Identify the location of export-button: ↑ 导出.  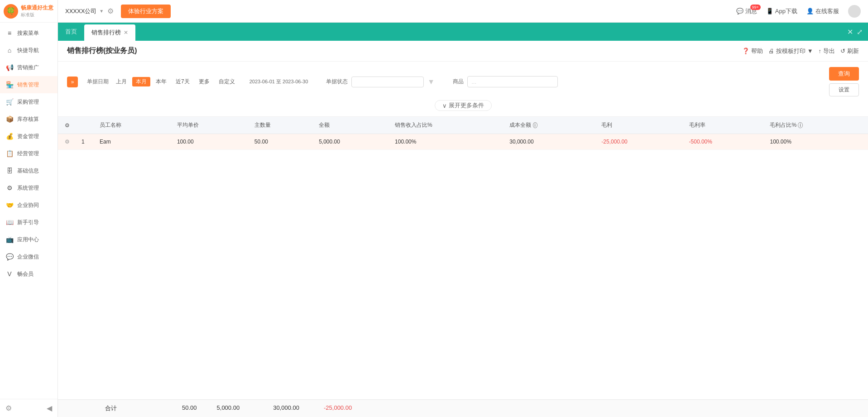
(827, 51).